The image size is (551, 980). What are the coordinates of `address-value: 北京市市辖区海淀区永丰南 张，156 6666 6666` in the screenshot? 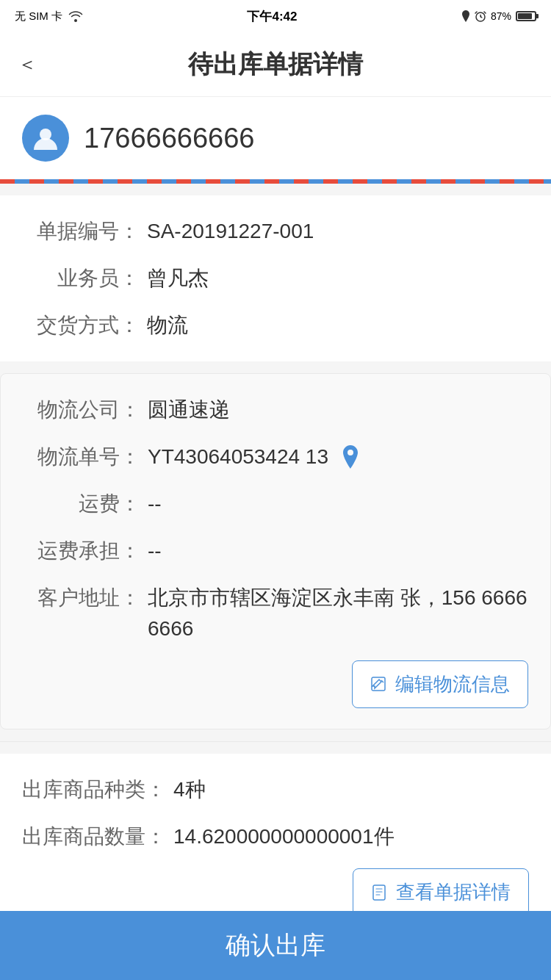 It's located at (334, 613).